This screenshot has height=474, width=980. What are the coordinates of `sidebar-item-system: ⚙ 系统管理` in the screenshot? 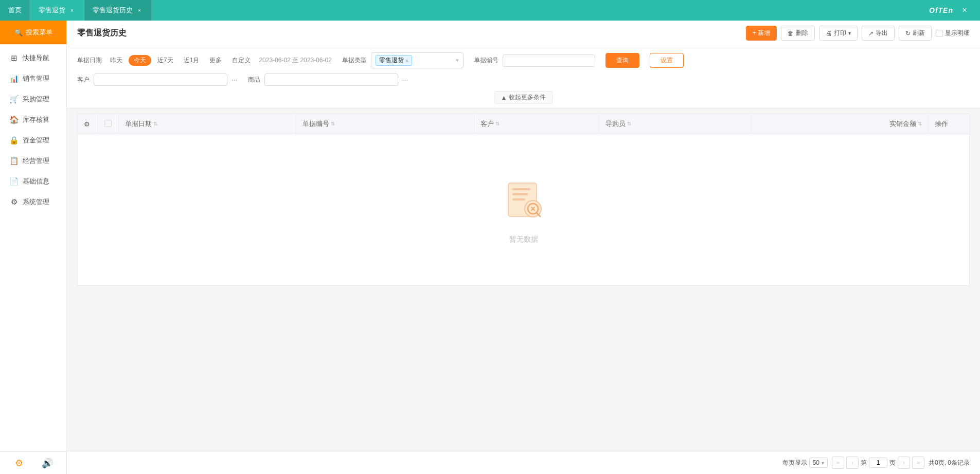 It's located at (33, 202).